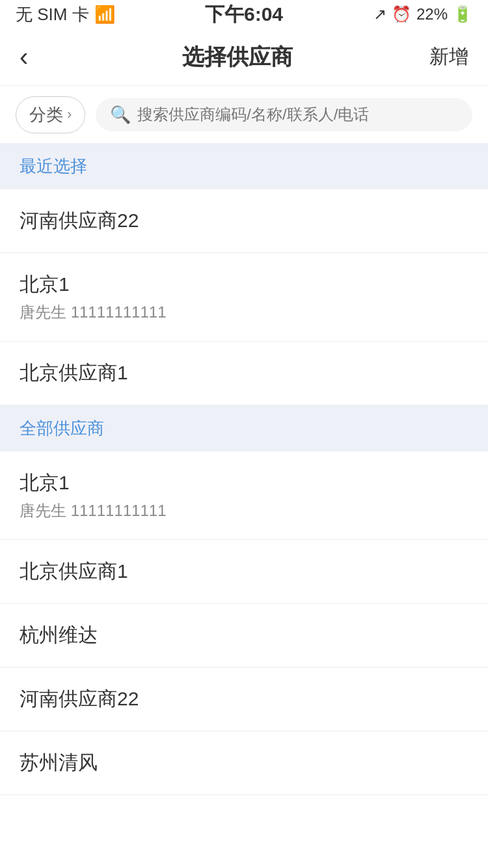 Image resolution: width=488 pixels, height=868 pixels. Describe the element at coordinates (51, 115) in the screenshot. I see `category-button: 分类 ›` at that location.